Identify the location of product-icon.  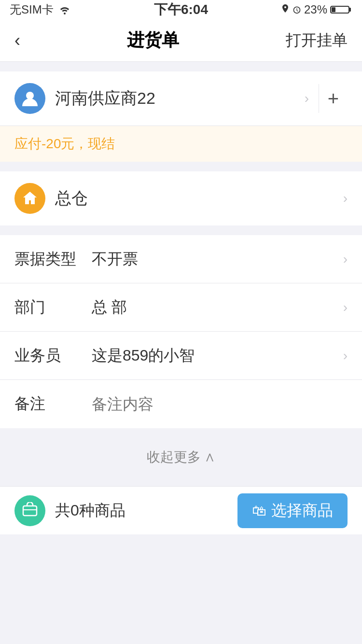
(30, 511).